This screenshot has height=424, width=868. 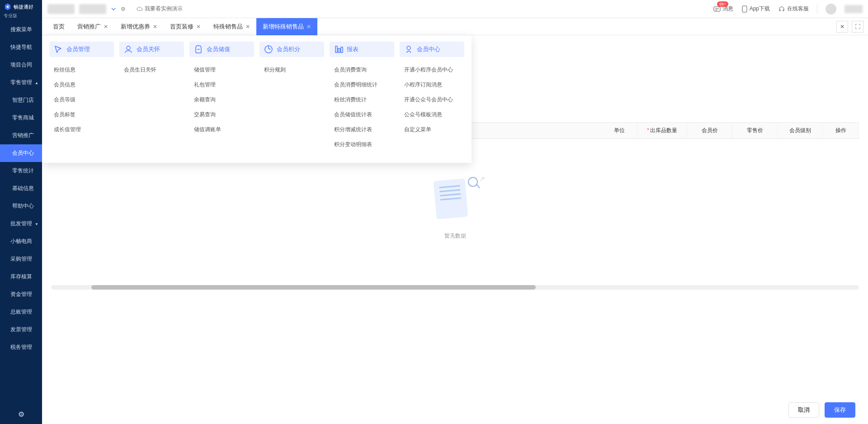 What do you see at coordinates (222, 129) in the screenshot?
I see `mega-link-2-4: 储值调账单` at bounding box center [222, 129].